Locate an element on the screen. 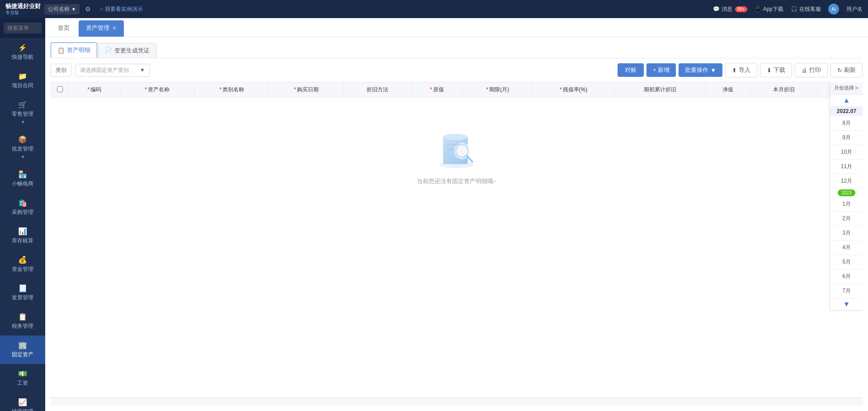  download-label: 下载 is located at coordinates (779, 70).